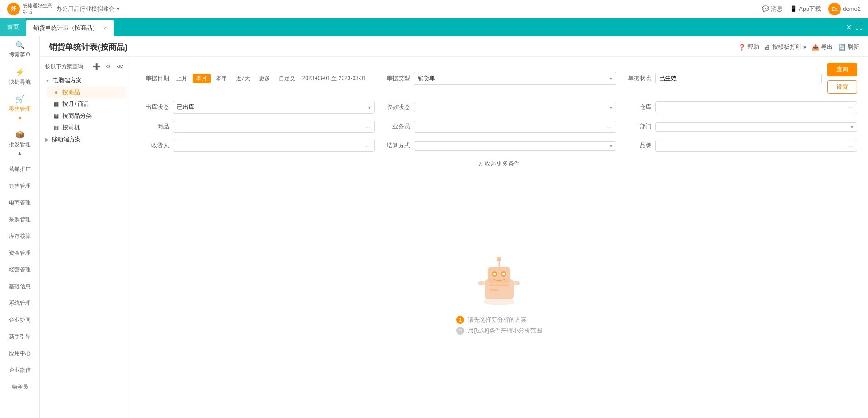 The image size is (868, 418). I want to click on brand-label: 品牌, so click(639, 146).